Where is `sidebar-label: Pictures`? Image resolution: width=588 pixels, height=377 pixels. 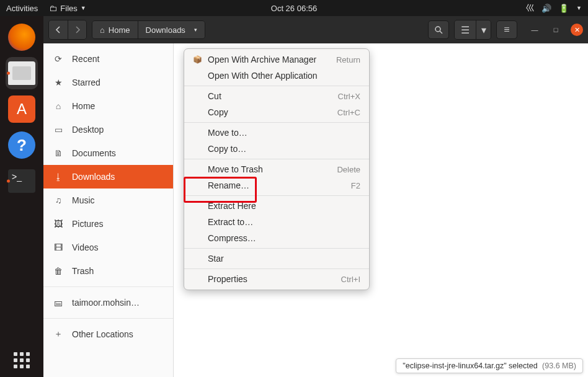
sidebar-label: Pictures is located at coordinates (88, 224).